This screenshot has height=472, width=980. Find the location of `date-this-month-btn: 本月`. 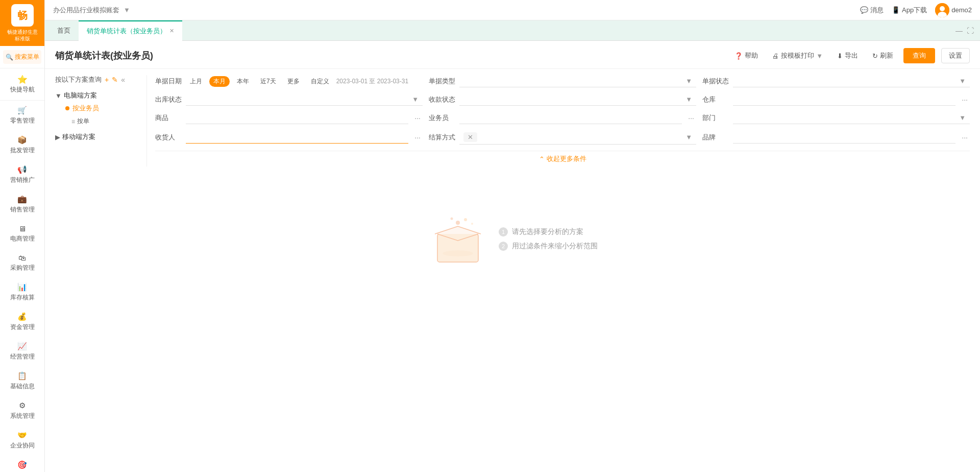

date-this-month-btn: 本月 is located at coordinates (219, 82).